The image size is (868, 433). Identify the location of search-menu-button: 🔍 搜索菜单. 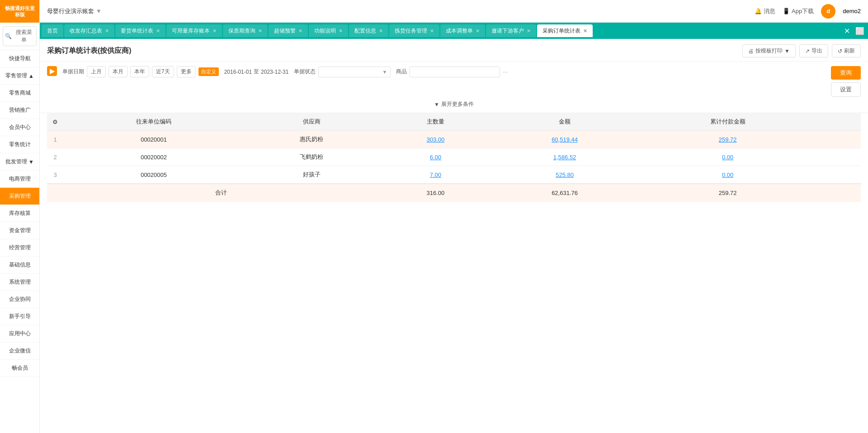
(20, 36).